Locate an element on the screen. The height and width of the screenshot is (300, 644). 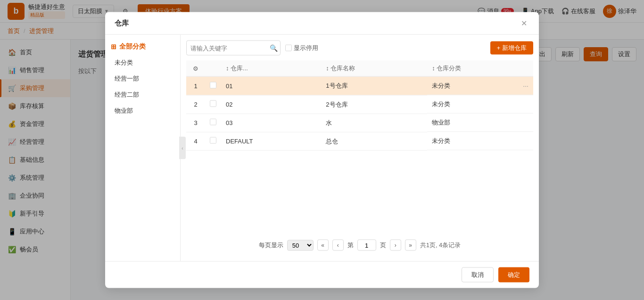
category-item-property: 物业部 is located at coordinates (142, 111).